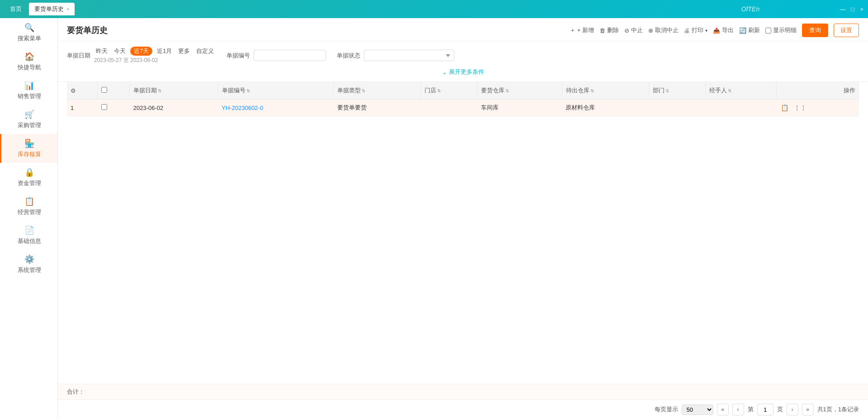  What do you see at coordinates (582, 30) in the screenshot?
I see `new-button: ＋ + 新增` at bounding box center [582, 30].